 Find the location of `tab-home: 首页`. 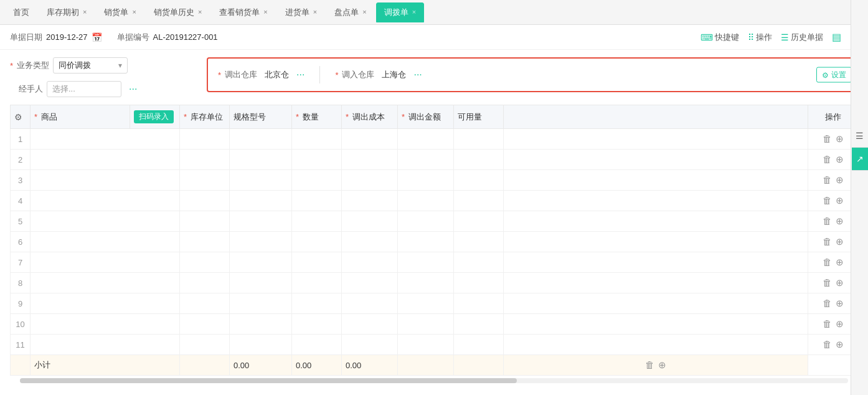

tab-home: 首页 is located at coordinates (21, 12).